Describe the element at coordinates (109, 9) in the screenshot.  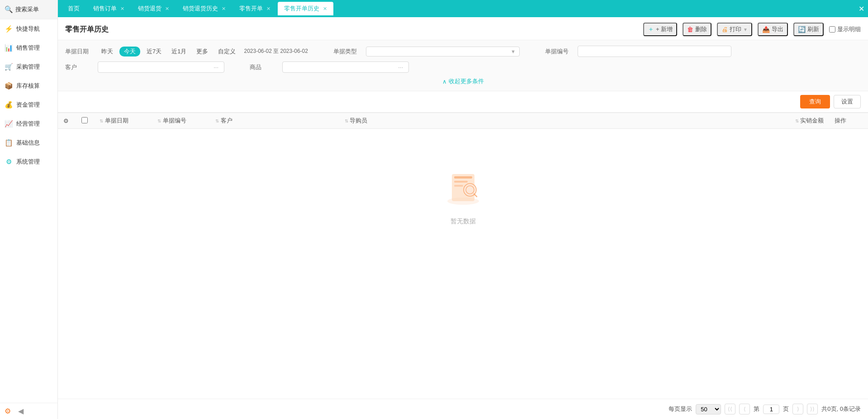
I see `tab-sales-order: 销售订单 ✕` at that location.